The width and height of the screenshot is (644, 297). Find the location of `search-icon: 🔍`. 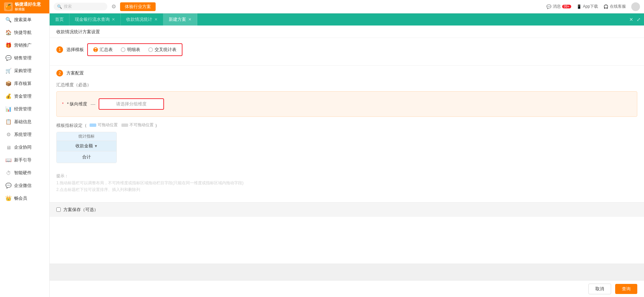

search-icon: 🔍 is located at coordinates (60, 7).